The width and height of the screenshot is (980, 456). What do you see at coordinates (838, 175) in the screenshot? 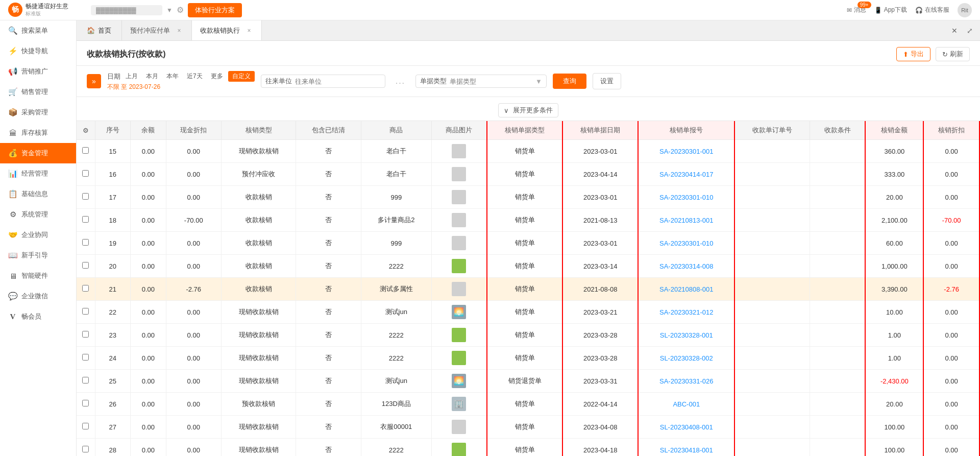
I see `cell-receipt-condition` at bounding box center [838, 175].